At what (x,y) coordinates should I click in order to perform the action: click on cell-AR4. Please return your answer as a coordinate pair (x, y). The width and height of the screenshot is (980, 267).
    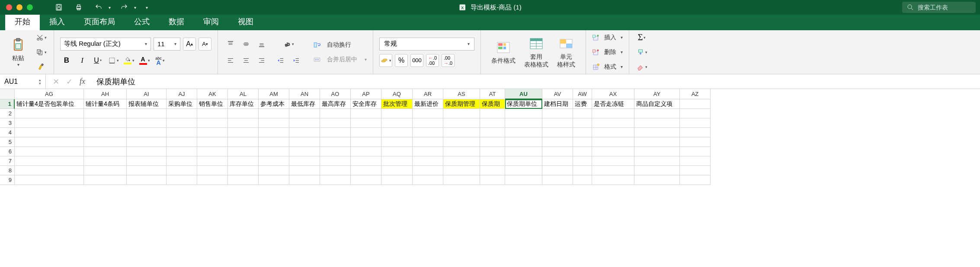
    Looking at the image, I should click on (428, 133).